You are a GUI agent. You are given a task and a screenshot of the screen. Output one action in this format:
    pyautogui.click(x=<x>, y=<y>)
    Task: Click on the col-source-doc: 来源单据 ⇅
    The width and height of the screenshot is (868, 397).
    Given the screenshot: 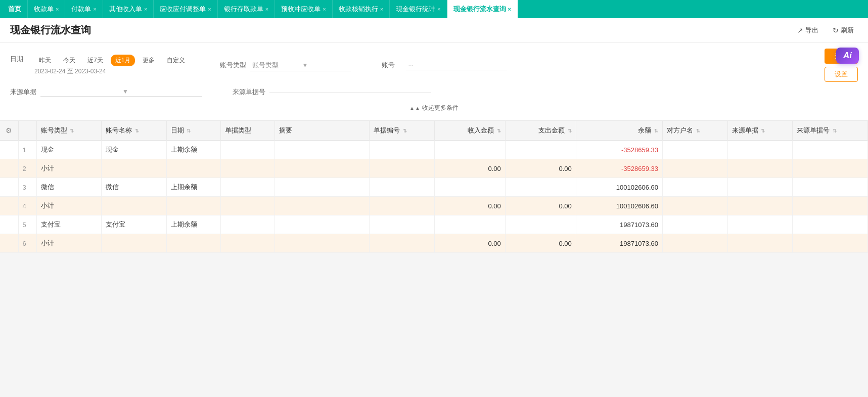 What is the action you would take?
    pyautogui.click(x=760, y=130)
    